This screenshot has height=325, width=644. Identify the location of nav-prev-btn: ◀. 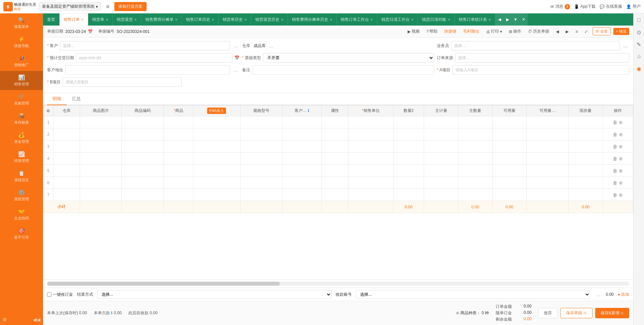
(558, 32).